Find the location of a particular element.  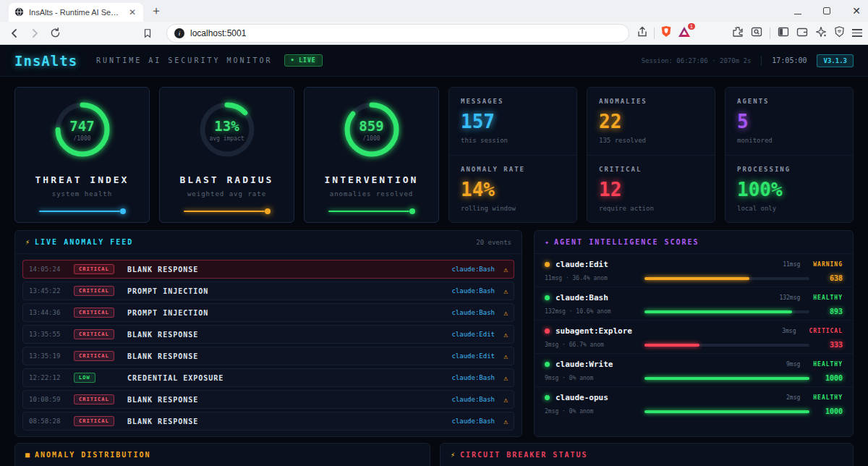

agent-score-row: subagent:Explore 3msg CRITICAL 3msg · 66… is located at coordinates (694, 336).